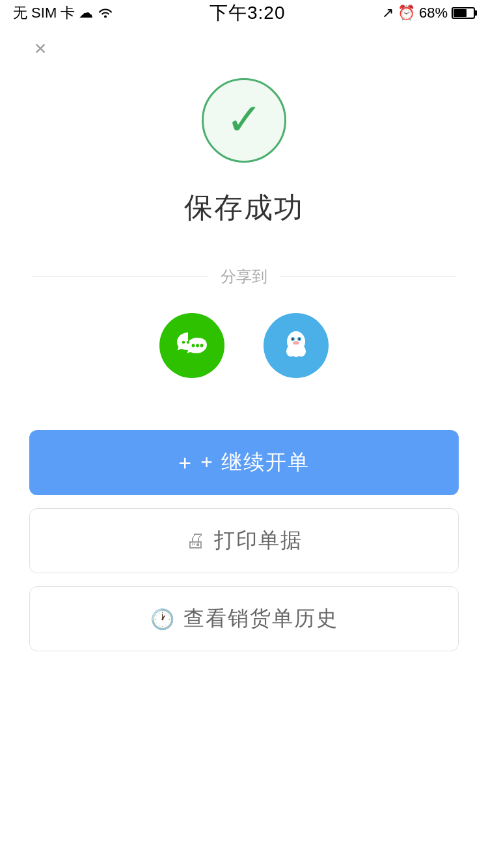  Describe the element at coordinates (185, 463) in the screenshot. I see `plus-icon: +` at that location.